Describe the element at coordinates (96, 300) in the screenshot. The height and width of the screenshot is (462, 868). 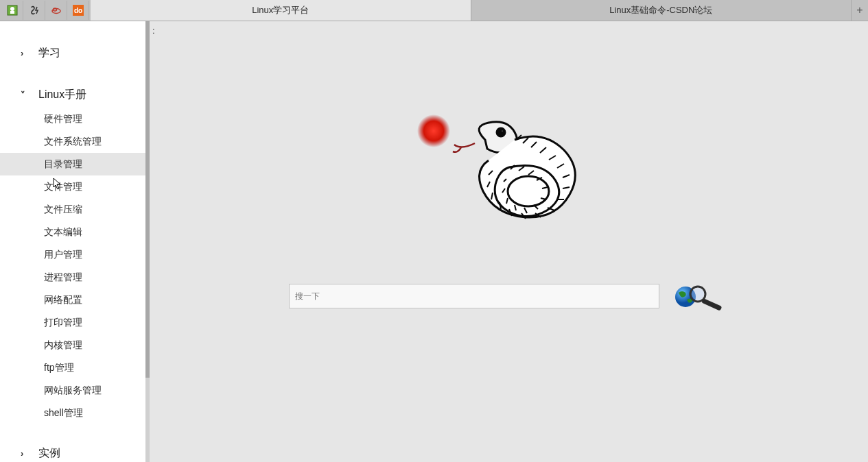
I see `nav-item: 网络配置` at that location.